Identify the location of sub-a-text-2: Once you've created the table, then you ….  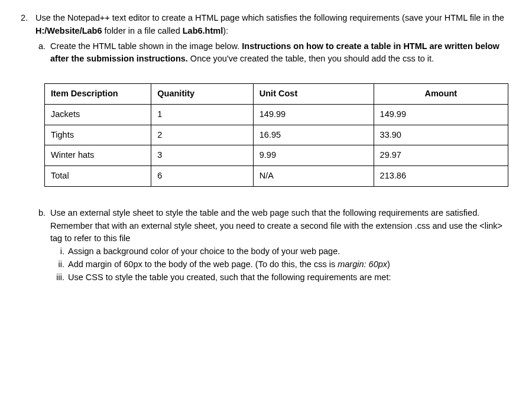
(311, 59).